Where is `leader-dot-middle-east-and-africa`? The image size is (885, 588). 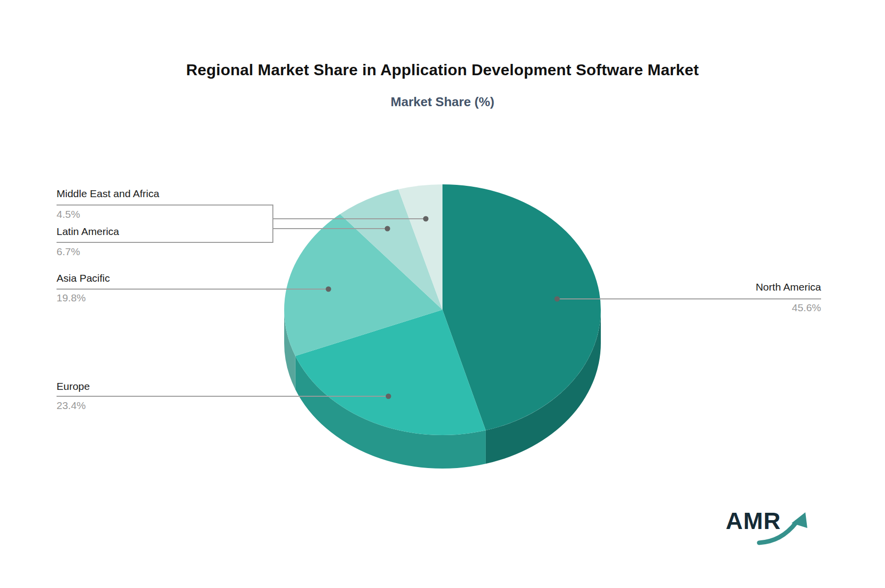 leader-dot-middle-east-and-africa is located at coordinates (426, 219).